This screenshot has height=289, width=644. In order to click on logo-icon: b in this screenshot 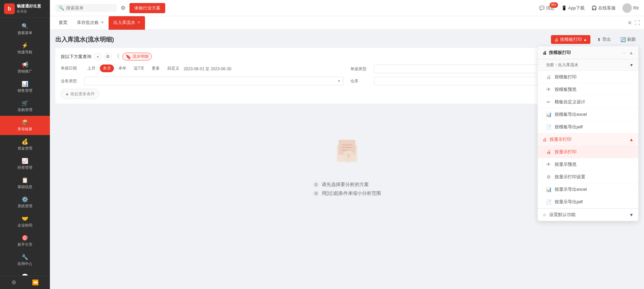, I will do `click(9, 9)`.